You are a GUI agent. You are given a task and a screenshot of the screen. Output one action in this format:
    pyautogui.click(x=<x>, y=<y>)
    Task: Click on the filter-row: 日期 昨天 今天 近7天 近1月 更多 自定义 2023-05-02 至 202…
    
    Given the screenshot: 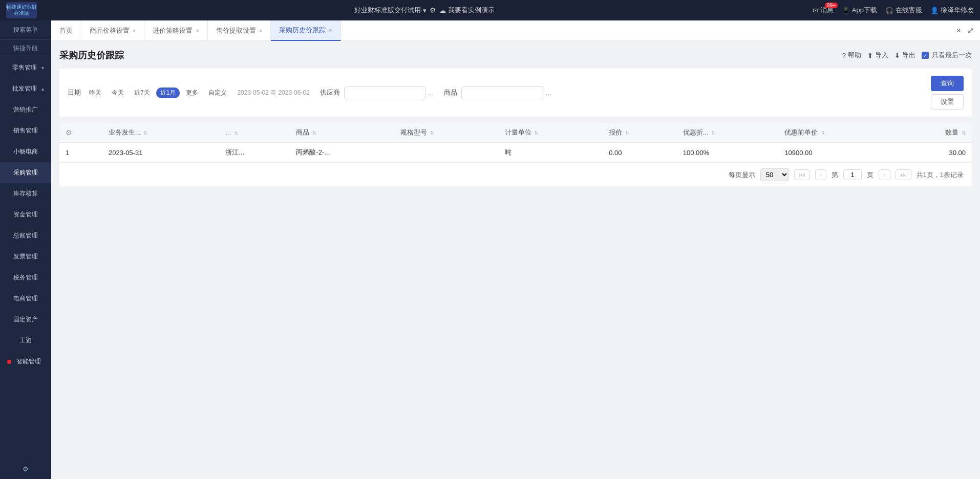 What is the action you would take?
    pyautogui.click(x=516, y=93)
    